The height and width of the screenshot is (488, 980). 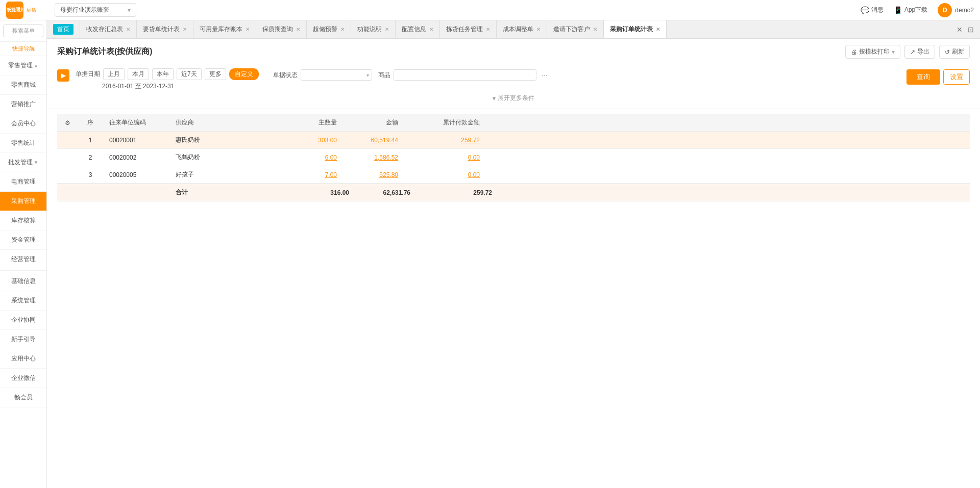 What do you see at coordinates (947, 52) in the screenshot?
I see `refresh-icon: ↺` at bounding box center [947, 52].